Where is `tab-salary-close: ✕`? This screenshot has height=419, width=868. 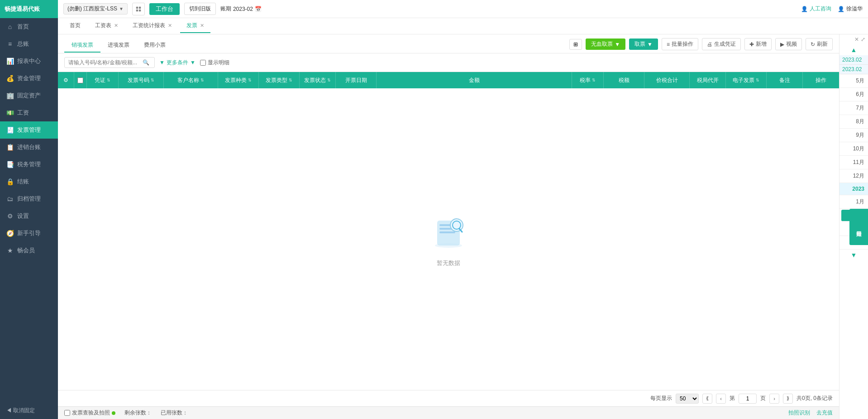
tab-salary-close: ✕ is located at coordinates (116, 25).